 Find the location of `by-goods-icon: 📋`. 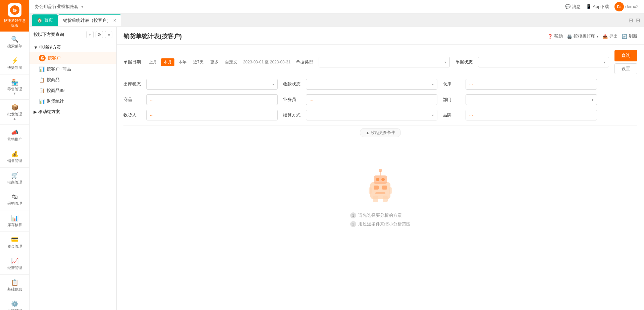

by-goods-icon: 📋 is located at coordinates (42, 80).